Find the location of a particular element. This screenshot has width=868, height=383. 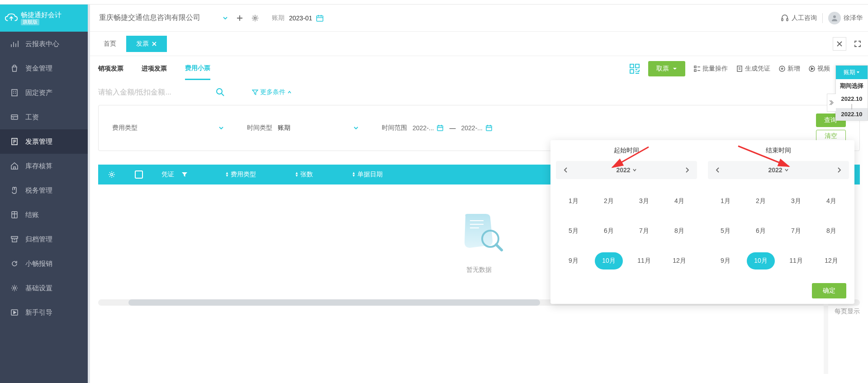

close-icon is located at coordinates (154, 44).